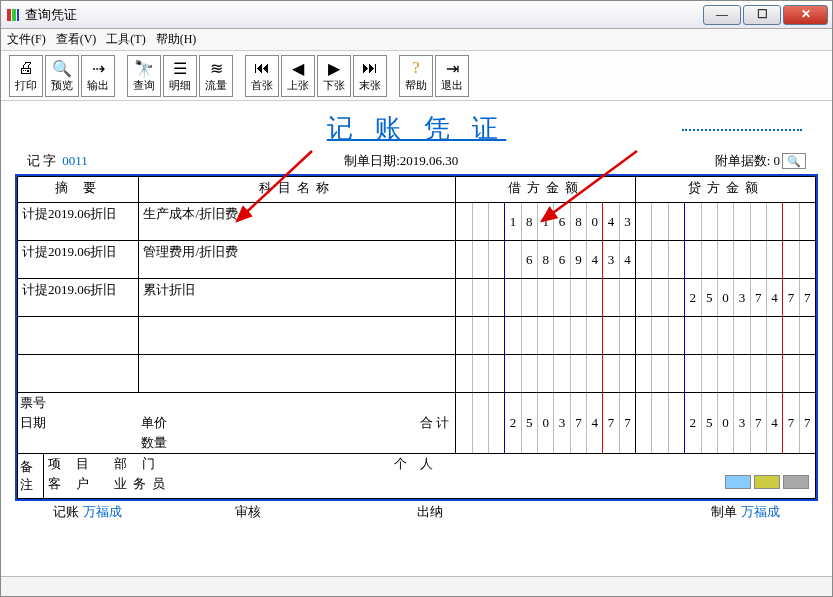 The width and height of the screenshot is (833, 597). What do you see at coordinates (546, 222) in the screenshot?
I see `debit-cell: 18168043` at bounding box center [546, 222].